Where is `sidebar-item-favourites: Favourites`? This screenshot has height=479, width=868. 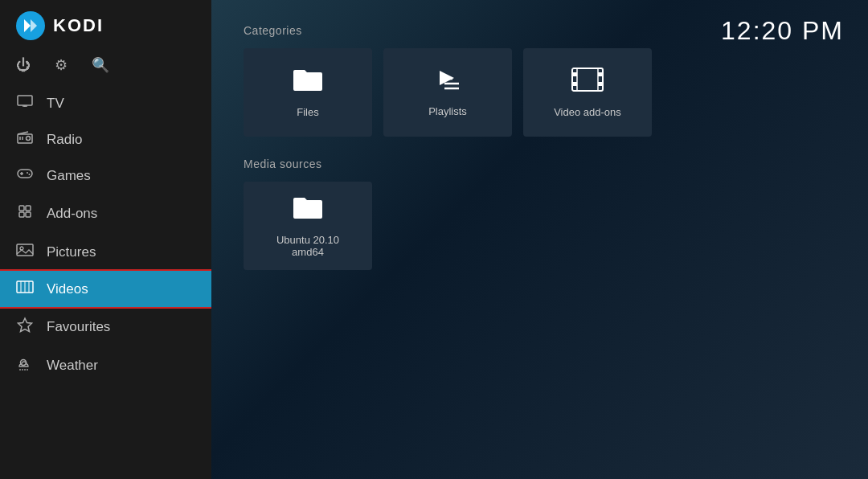 sidebar-item-favourites: Favourites is located at coordinates (106, 326).